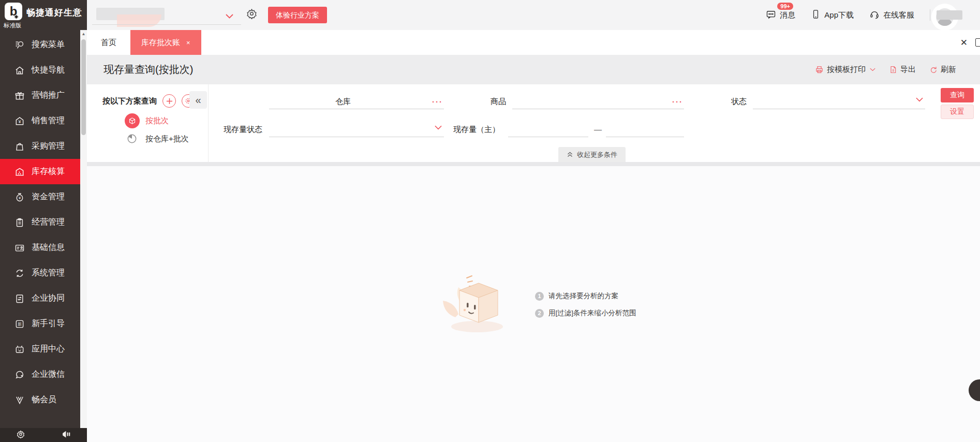 This screenshot has width=980, height=442. Describe the element at coordinates (20, 400) in the screenshot. I see `vip-v-icon` at that location.